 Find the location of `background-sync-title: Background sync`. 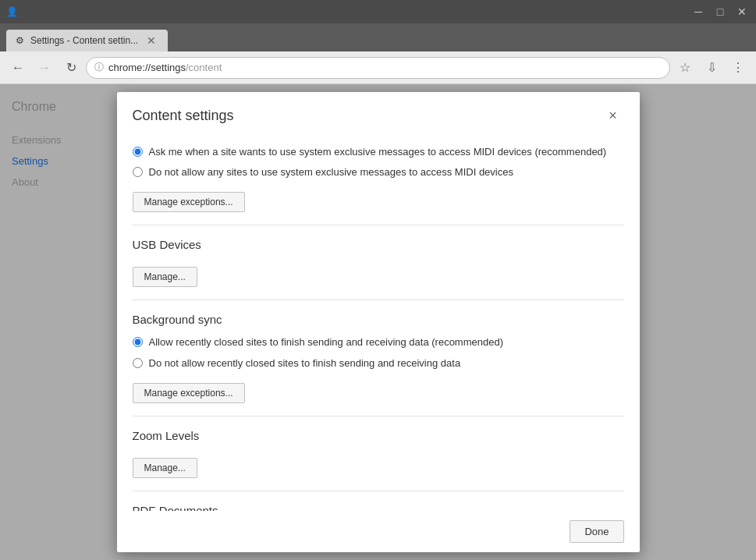

background-sync-title: Background sync is located at coordinates (378, 320).